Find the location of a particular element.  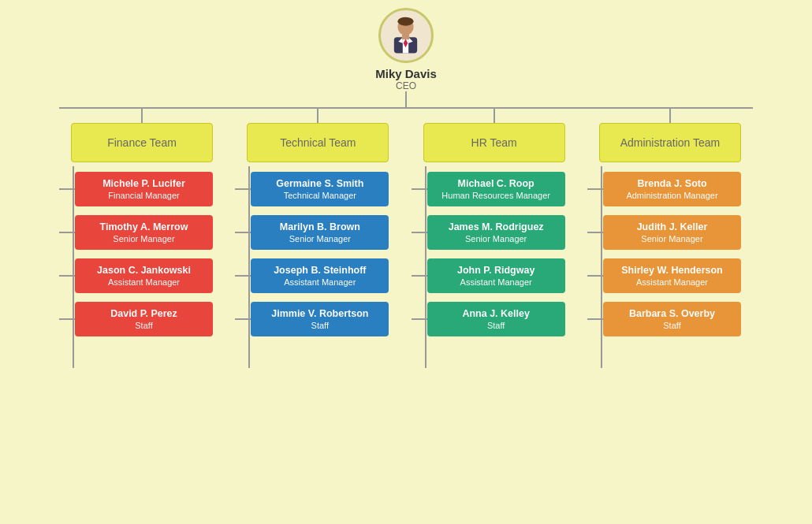

administration-member-card-2: Shirley W. HendersonAssistant Manager is located at coordinates (672, 276).